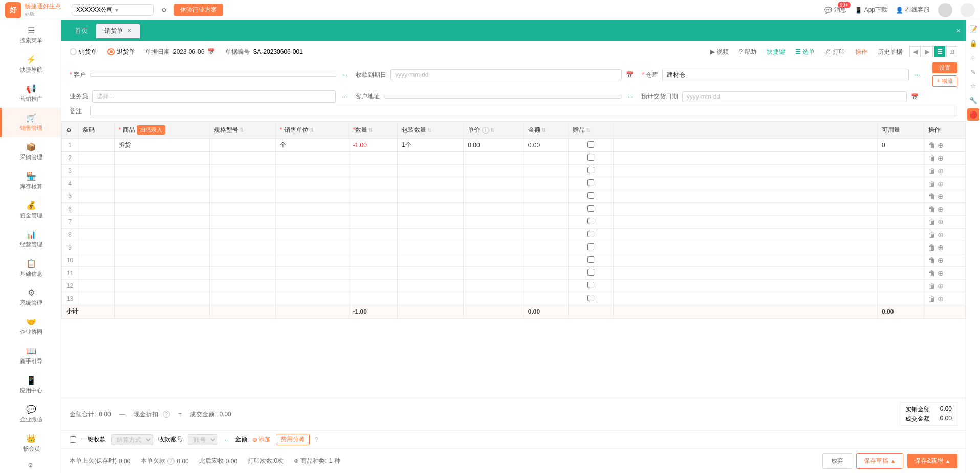 Image resolution: width=980 pixels, height=473 pixels. Describe the element at coordinates (959, 31) in the screenshot. I see `close-all-tabs-button: ×` at that location.